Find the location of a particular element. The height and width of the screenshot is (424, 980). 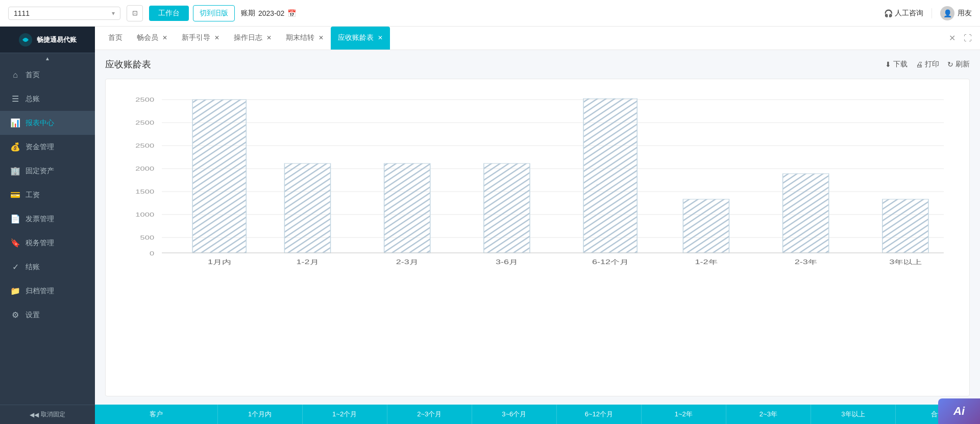

tab-close-oplog: ✕ is located at coordinates (269, 38).